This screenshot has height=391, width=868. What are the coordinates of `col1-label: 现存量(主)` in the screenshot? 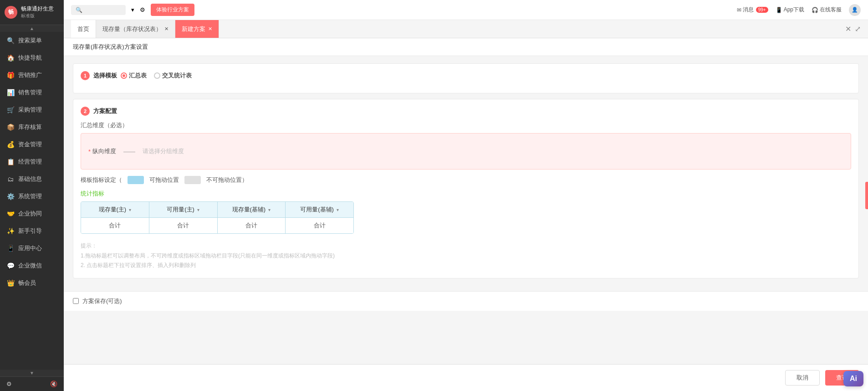 It's located at (113, 210).